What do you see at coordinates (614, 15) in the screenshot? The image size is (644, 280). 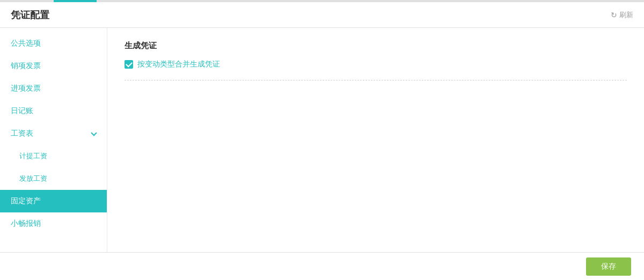 I see `refresh-icon: ↻` at bounding box center [614, 15].